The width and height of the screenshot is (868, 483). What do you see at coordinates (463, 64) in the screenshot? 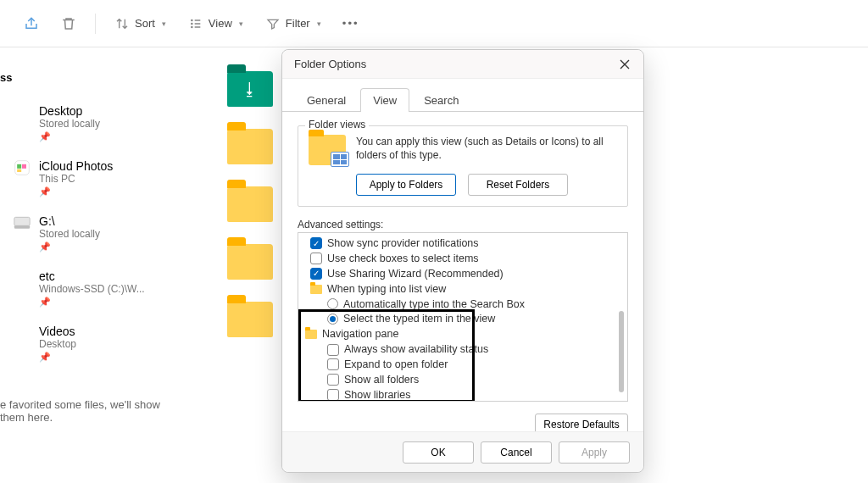
I see `dialog-titlebar: Folder Options` at bounding box center [463, 64].